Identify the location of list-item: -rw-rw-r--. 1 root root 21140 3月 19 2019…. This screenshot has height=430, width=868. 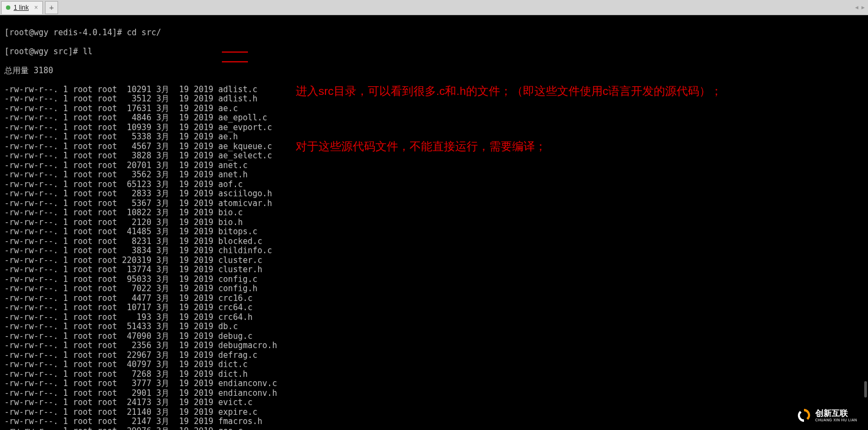
(434, 413).